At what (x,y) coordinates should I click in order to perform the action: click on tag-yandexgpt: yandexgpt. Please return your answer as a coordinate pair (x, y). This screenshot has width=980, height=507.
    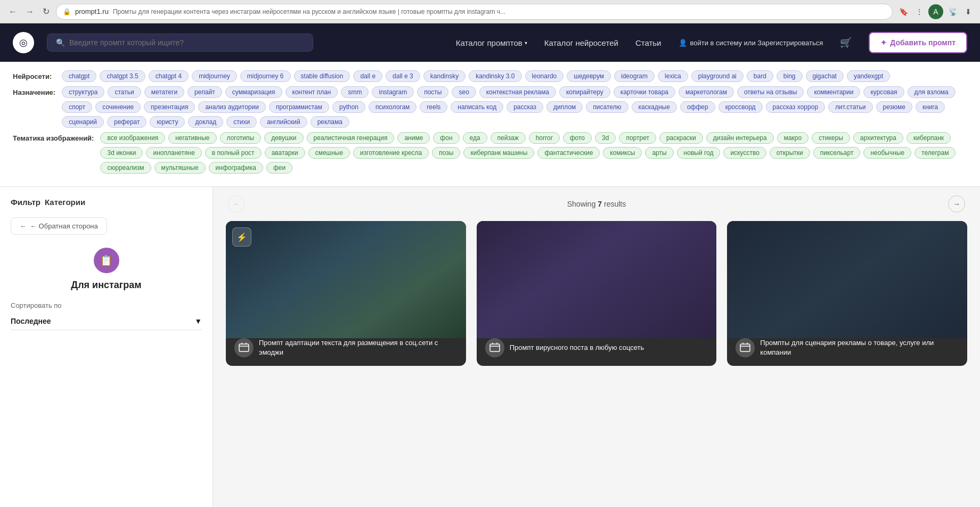
    Looking at the image, I should click on (868, 76).